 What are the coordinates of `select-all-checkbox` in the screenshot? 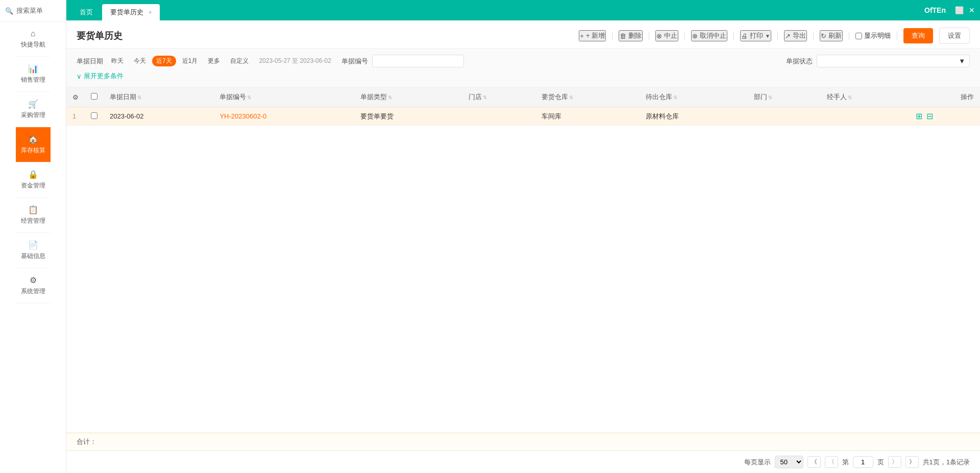 It's located at (94, 96).